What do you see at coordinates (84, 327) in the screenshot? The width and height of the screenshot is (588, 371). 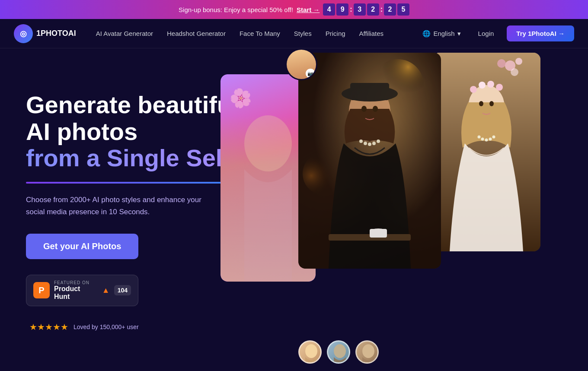 I see `review-row: ★★★★★ Loved by 150,000+ user` at bounding box center [84, 327].